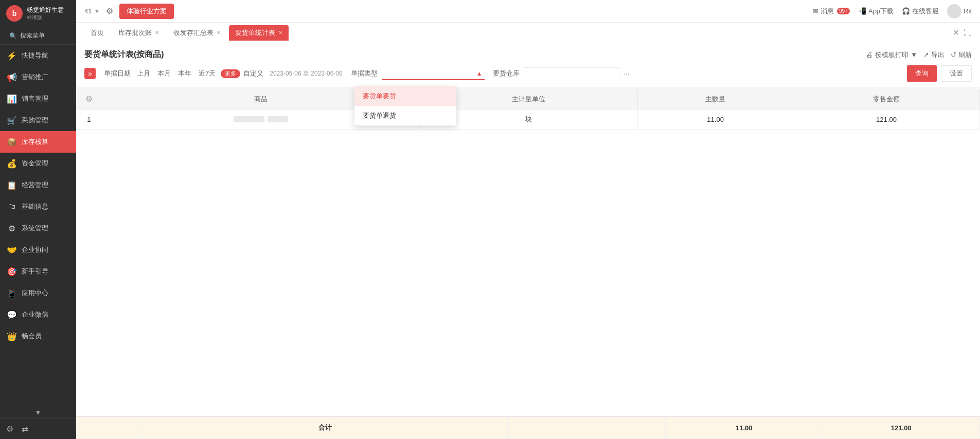 The image size is (980, 439). What do you see at coordinates (38, 250) in the screenshot?
I see `sidebar-item-enterprise: 🤝 企业协同` at bounding box center [38, 250].